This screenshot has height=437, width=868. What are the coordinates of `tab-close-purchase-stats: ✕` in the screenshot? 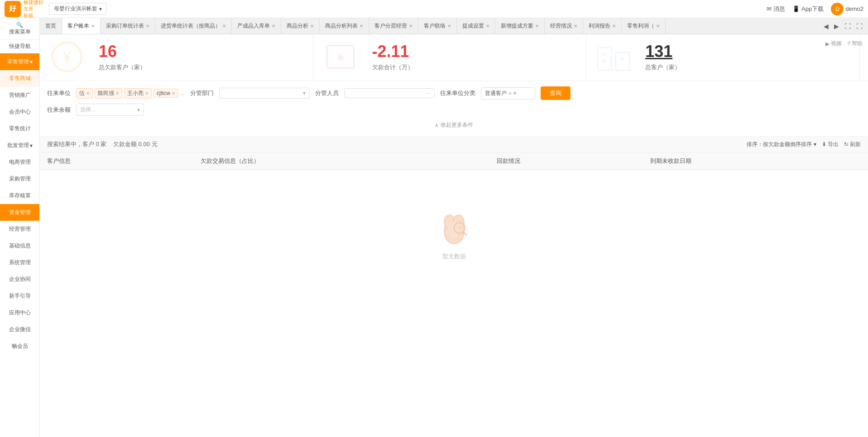 It's located at (224, 26).